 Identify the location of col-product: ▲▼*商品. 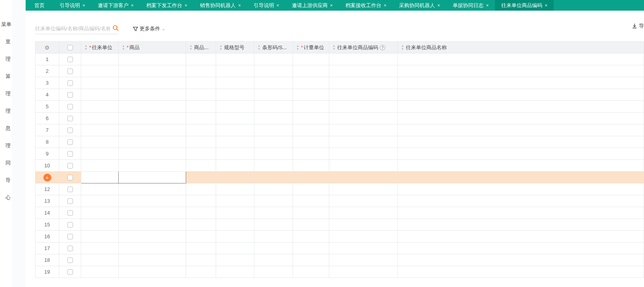
(152, 48).